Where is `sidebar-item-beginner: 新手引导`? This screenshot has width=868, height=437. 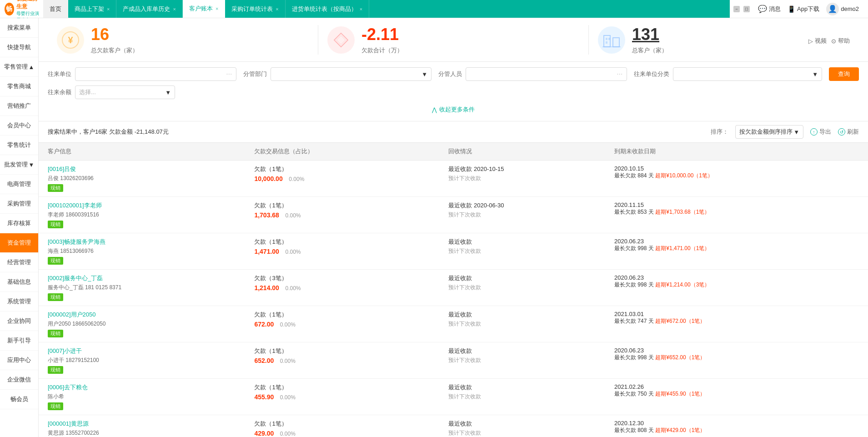 sidebar-item-beginner: 新手引导 is located at coordinates (19, 341).